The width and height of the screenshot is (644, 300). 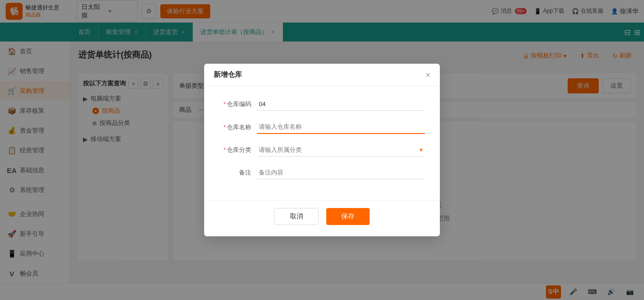 What do you see at coordinates (341, 173) in the screenshot?
I see `note-input` at bounding box center [341, 173].